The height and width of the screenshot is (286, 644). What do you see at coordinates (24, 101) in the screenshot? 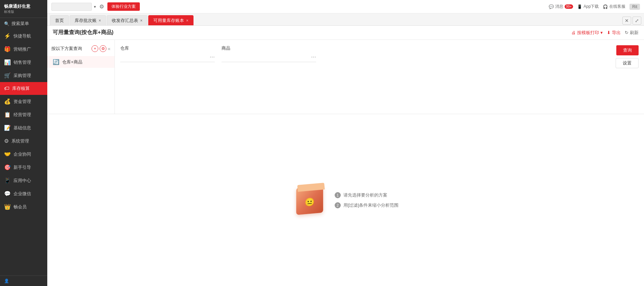
I see `sidebar-item-finance: 💰 资金管理` at bounding box center [24, 101].